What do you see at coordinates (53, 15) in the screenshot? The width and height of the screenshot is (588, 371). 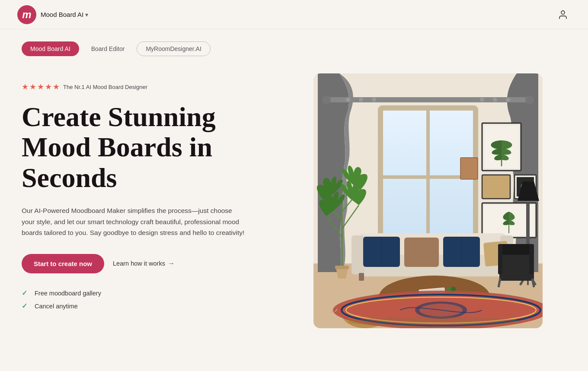 I see `header-left: m Mood Board AI ▾` at bounding box center [53, 15].